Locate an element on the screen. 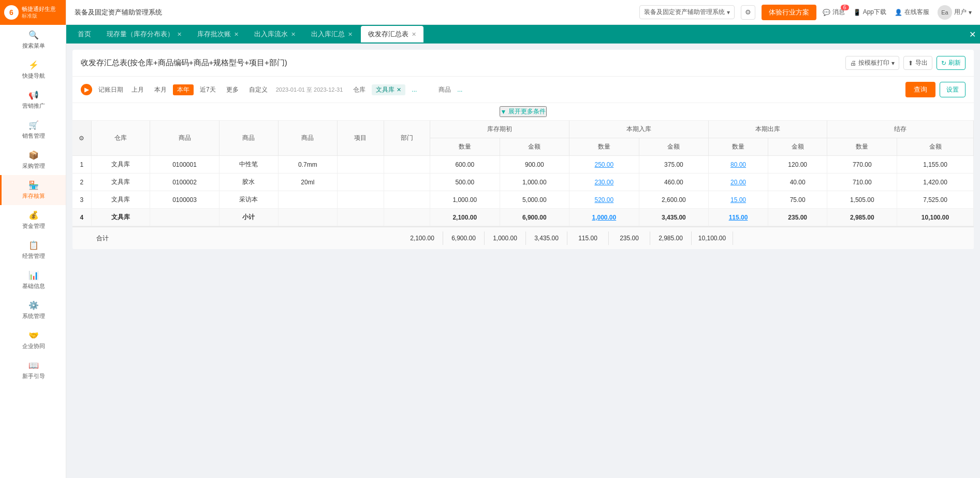 This screenshot has height=478, width=980. date-custom: 自定义 is located at coordinates (258, 90).